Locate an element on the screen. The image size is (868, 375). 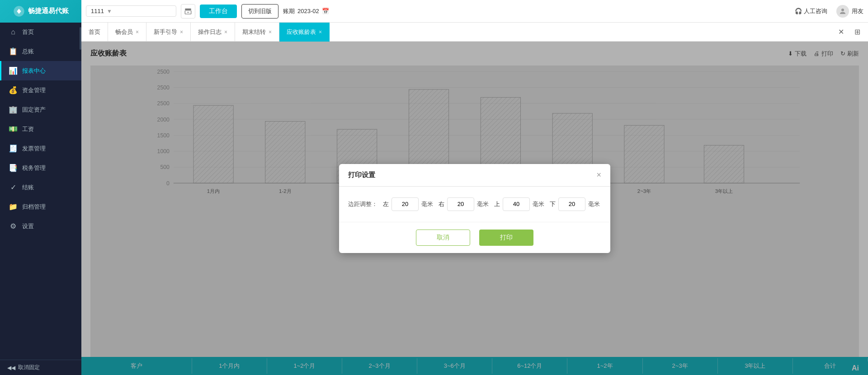
tab-close-period-close: × is located at coordinates (270, 32).